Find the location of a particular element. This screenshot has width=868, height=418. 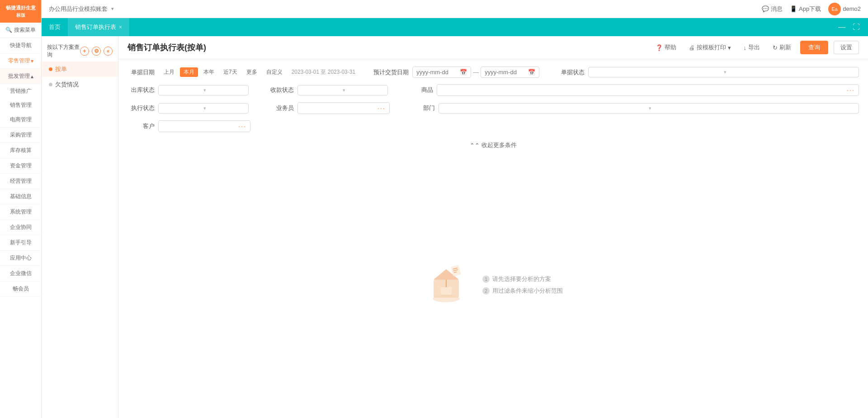

sidebar-item-operations: 经营管理 is located at coordinates (21, 181).